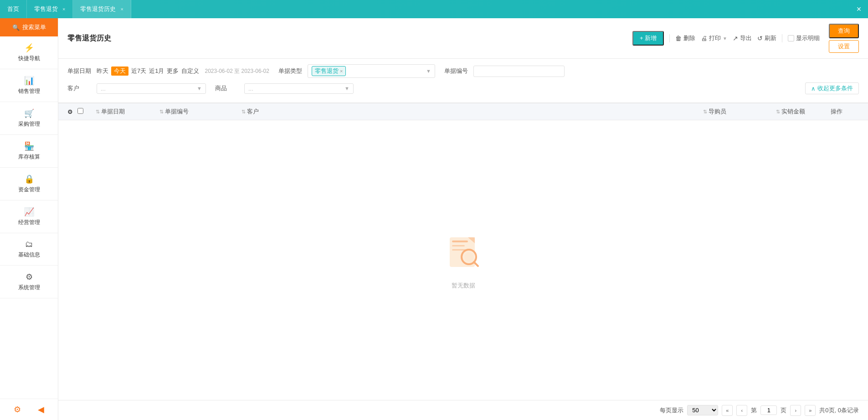  I want to click on customer-select: ... ▼, so click(151, 88).